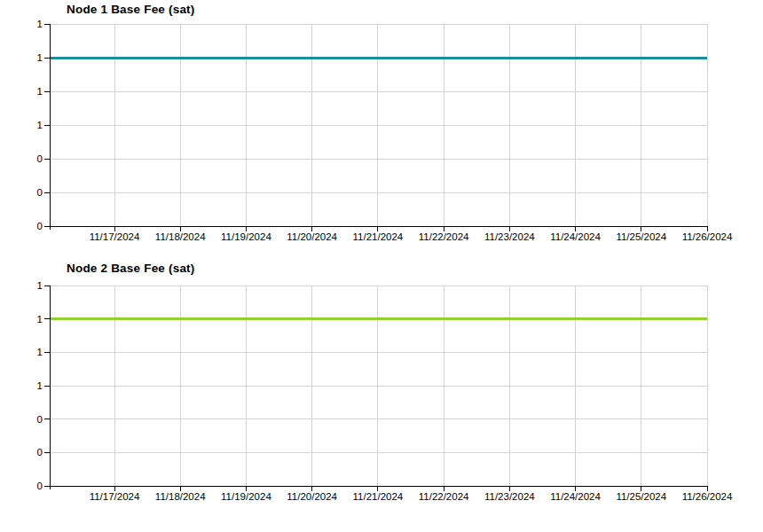 The image size is (763, 532). What do you see at coordinates (379, 319) in the screenshot?
I see `series-line-node-2-base-fee` at bounding box center [379, 319].